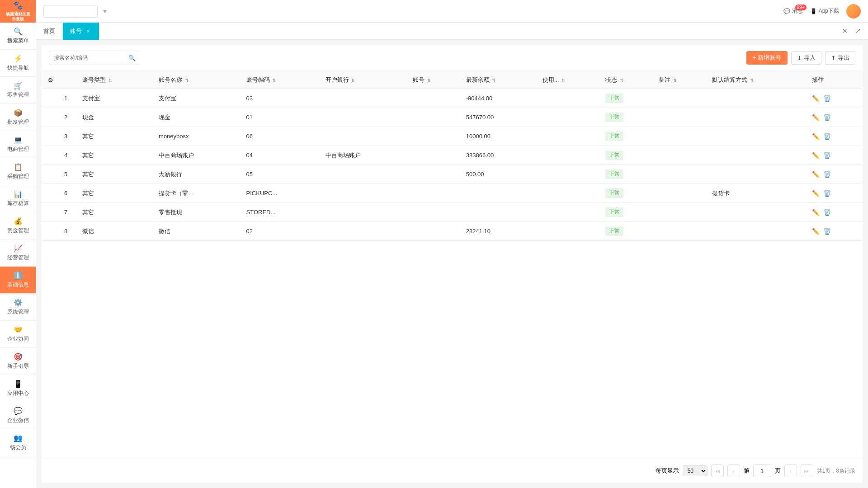 The width and height of the screenshot is (868, 488). What do you see at coordinates (18, 389) in the screenshot?
I see `sidebar-item-app-center: 📱 应用中心` at bounding box center [18, 389].